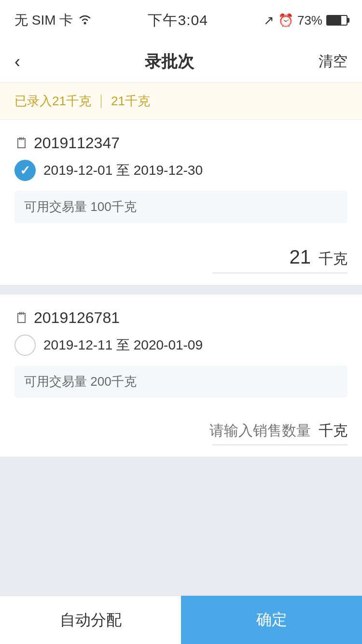  Describe the element at coordinates (101, 101) in the screenshot. I see `info-divider` at that location.